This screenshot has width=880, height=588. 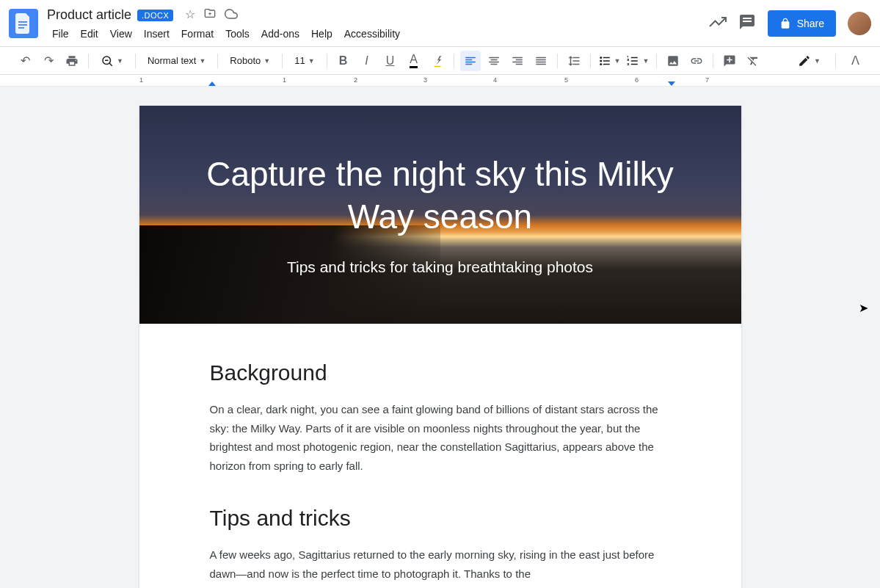 What do you see at coordinates (280, 34) in the screenshot?
I see `menu-addons: Add-ons` at bounding box center [280, 34].